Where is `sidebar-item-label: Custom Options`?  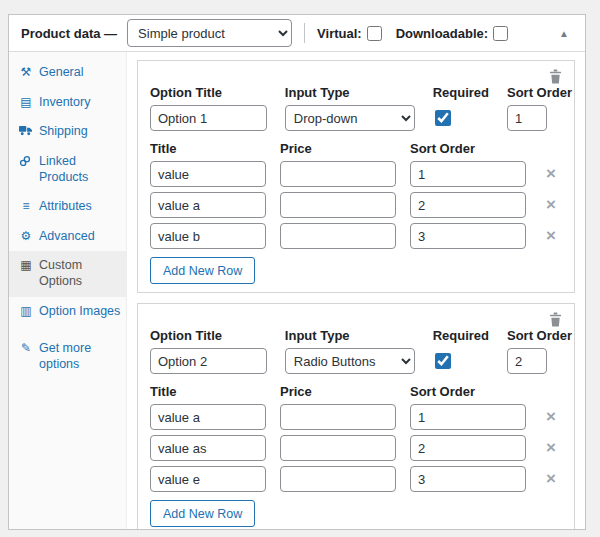 sidebar-item-label: Custom Options is located at coordinates (80, 274).